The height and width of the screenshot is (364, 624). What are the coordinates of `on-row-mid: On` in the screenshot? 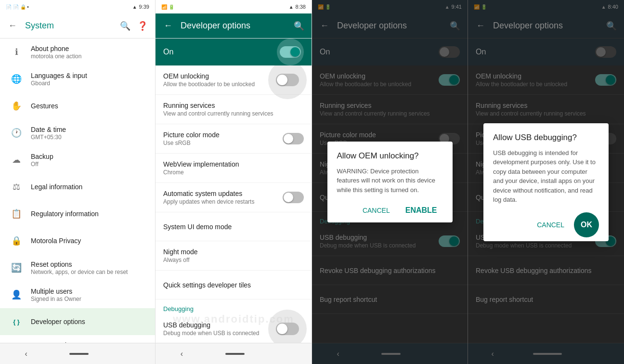 It's located at (234, 52).